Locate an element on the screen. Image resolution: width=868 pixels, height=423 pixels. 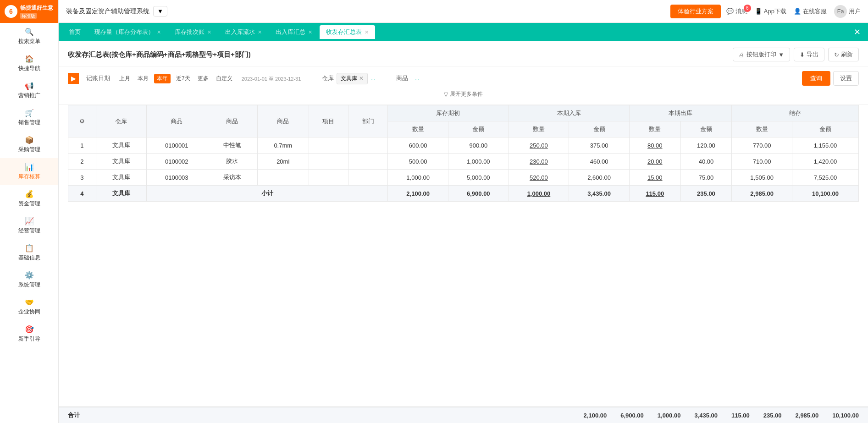
cell-in-qty: 230.00 is located at coordinates (539, 161).